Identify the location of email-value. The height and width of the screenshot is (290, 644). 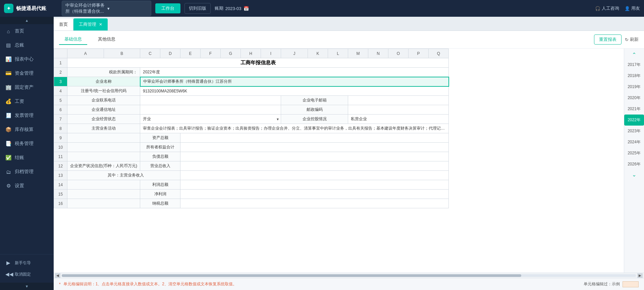
(398, 100).